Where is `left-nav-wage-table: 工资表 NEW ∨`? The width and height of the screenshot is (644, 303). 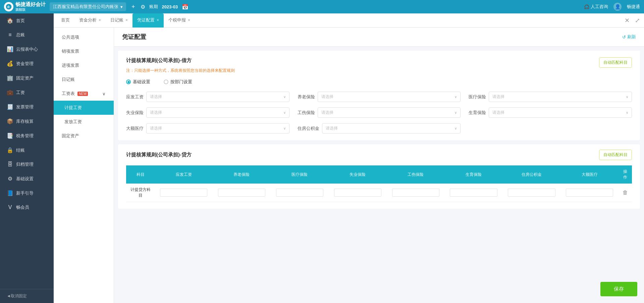 left-nav-wage-table: 工资表 NEW ∨ is located at coordinates (84, 94).